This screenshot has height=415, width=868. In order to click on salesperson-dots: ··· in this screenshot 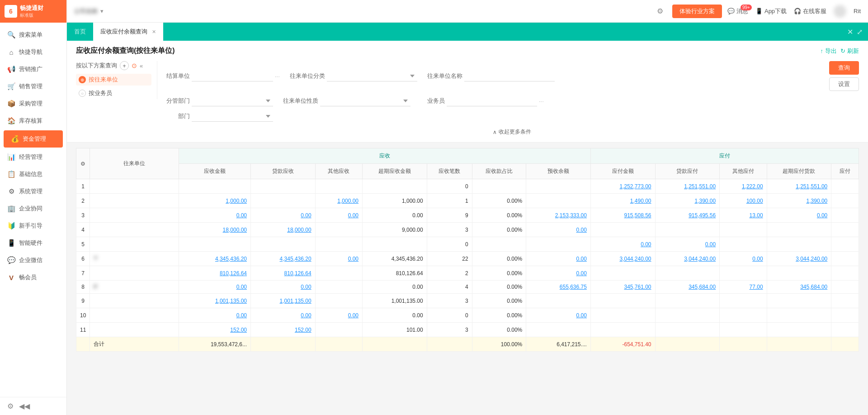, I will do `click(542, 101)`.